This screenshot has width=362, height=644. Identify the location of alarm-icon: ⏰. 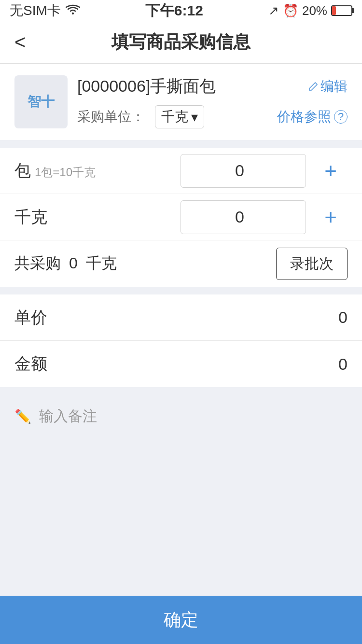
(291, 11).